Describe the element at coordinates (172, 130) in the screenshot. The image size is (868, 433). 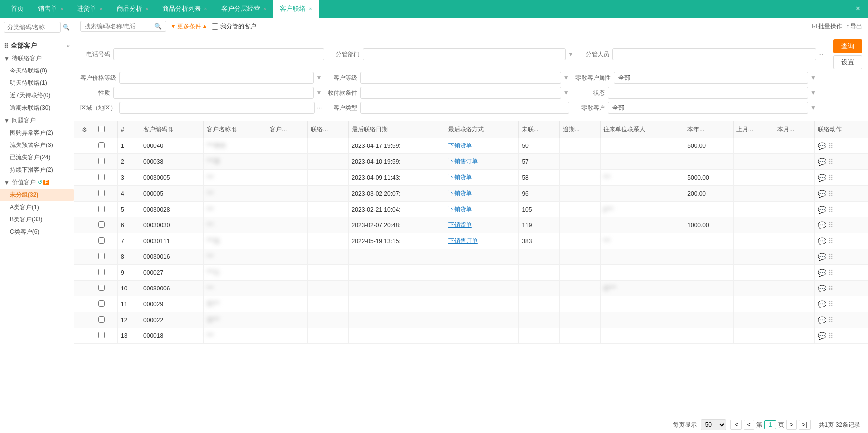
I see `customer-code-th: 客户编码⇅` at that location.